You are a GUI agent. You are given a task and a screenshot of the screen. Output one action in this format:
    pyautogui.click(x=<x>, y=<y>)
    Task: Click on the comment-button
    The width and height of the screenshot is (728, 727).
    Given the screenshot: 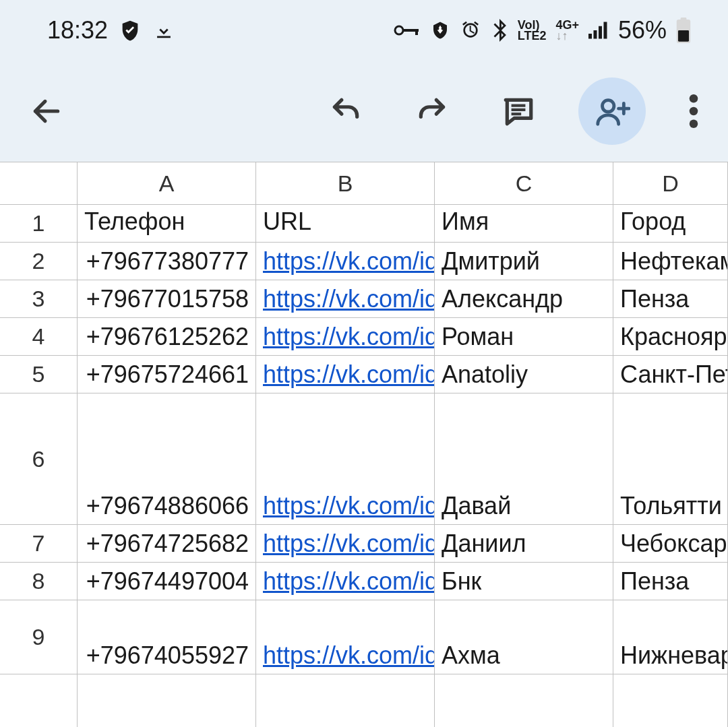 What is the action you would take?
    pyautogui.click(x=518, y=111)
    